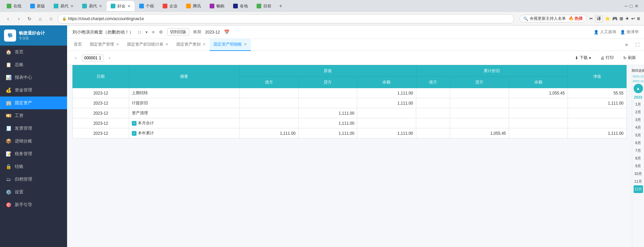 The width and height of the screenshot is (644, 247). What do you see at coordinates (605, 32) in the screenshot?
I see `consult-btn: 👤 人工咨询` at bounding box center [605, 32].